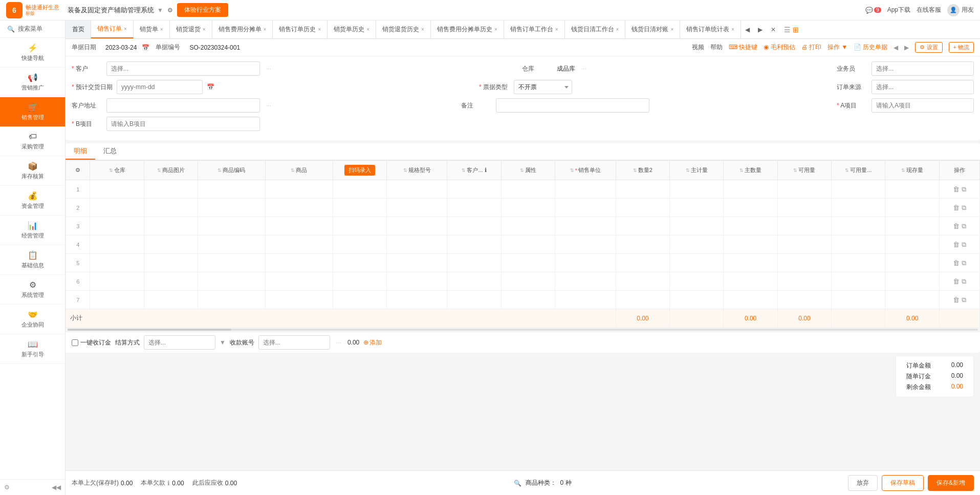  What do you see at coordinates (543, 87) in the screenshot?
I see `invoice-type-select: 不开票 增值税普通发票 增值税专用发票` at bounding box center [543, 87].